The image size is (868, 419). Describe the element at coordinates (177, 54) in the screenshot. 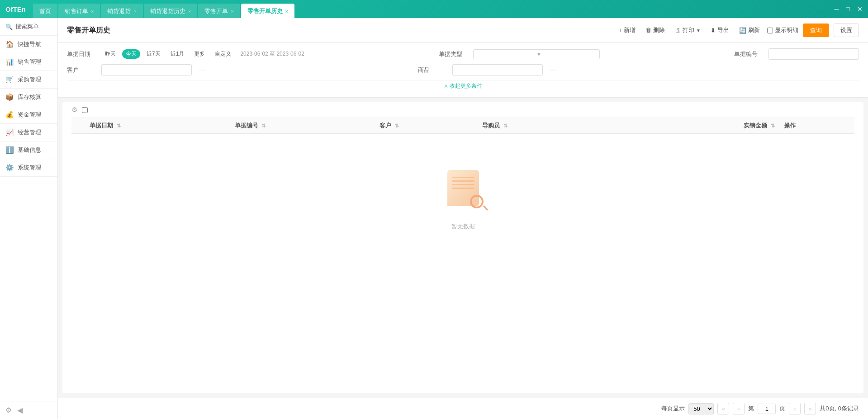

I see `date-btn-1month: 近1月` at that location.